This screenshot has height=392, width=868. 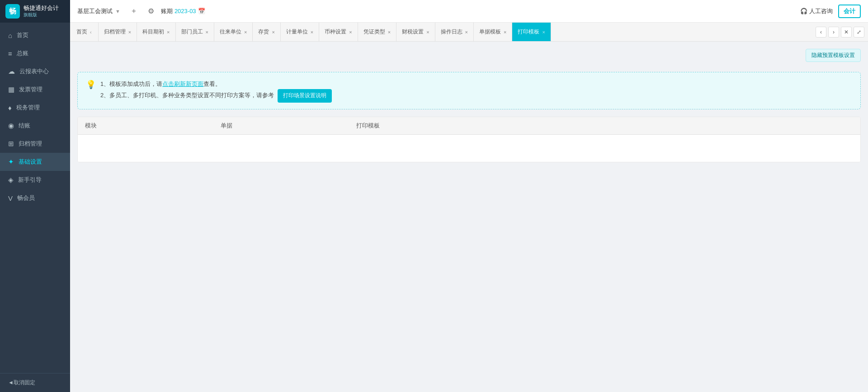 What do you see at coordinates (821, 11) in the screenshot?
I see `service-label: 人工咨询` at bounding box center [821, 11].